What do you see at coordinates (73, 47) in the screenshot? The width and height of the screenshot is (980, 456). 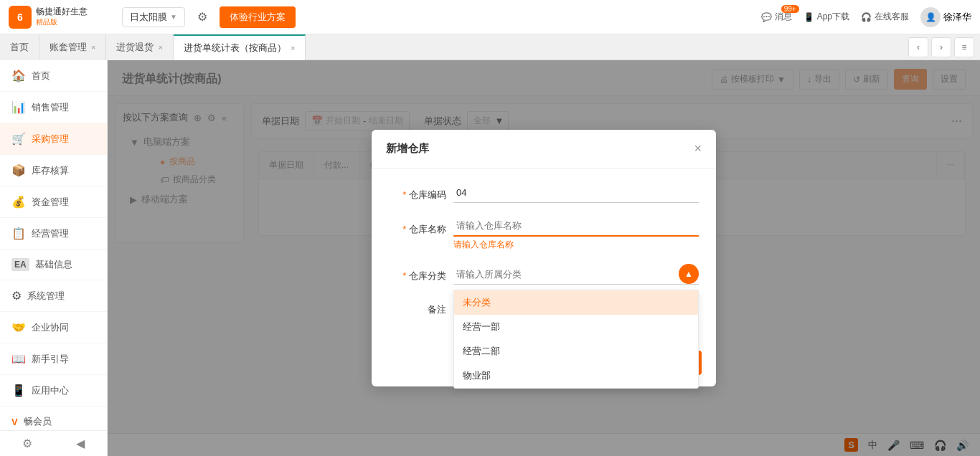 I see `tab-accounts: 账套管理 ×` at bounding box center [73, 47].